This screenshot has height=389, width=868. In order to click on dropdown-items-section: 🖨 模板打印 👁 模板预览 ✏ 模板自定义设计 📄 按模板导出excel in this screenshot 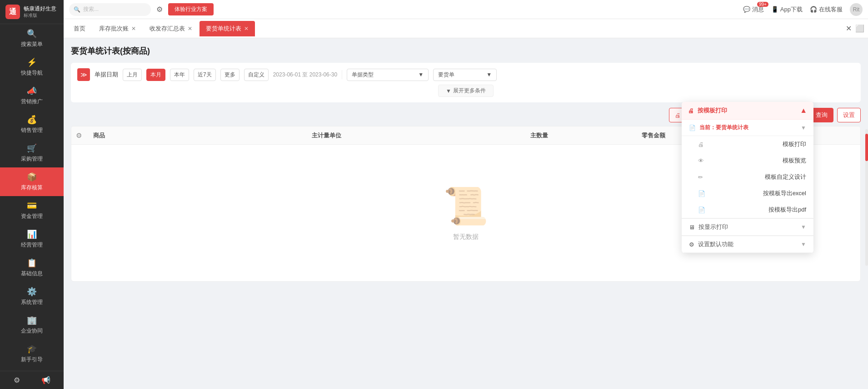, I will do `click(748, 177)`.